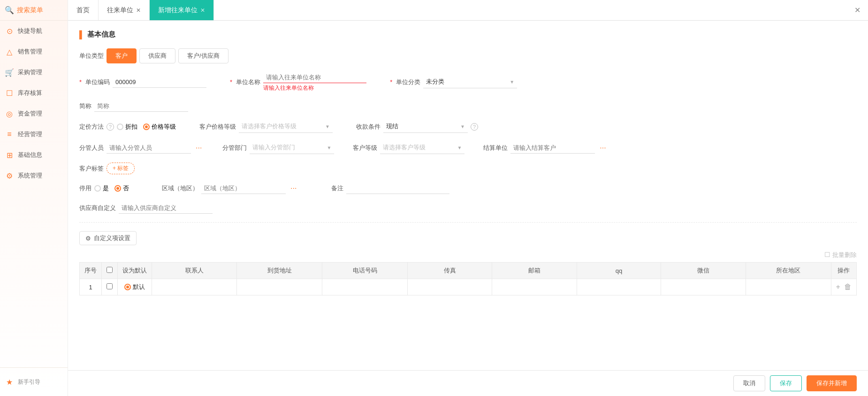  Describe the element at coordinates (858, 10) in the screenshot. I see `window-close-button: ✕` at that location.